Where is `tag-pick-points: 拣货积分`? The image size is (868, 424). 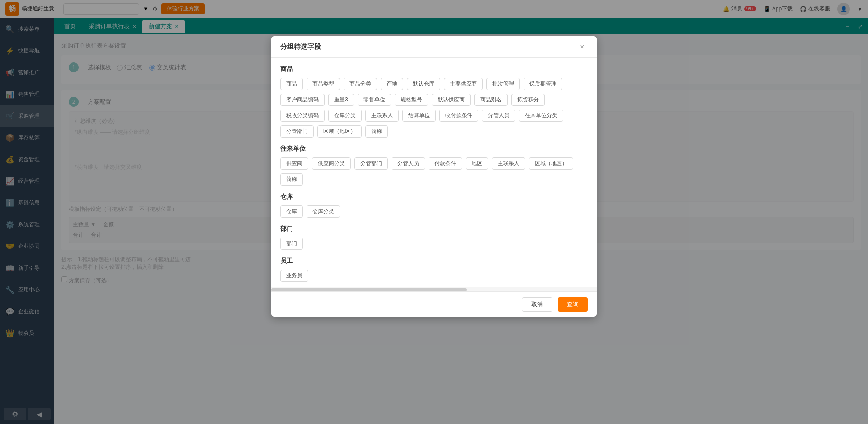
tag-pick-points: 拣货积分 is located at coordinates (528, 100).